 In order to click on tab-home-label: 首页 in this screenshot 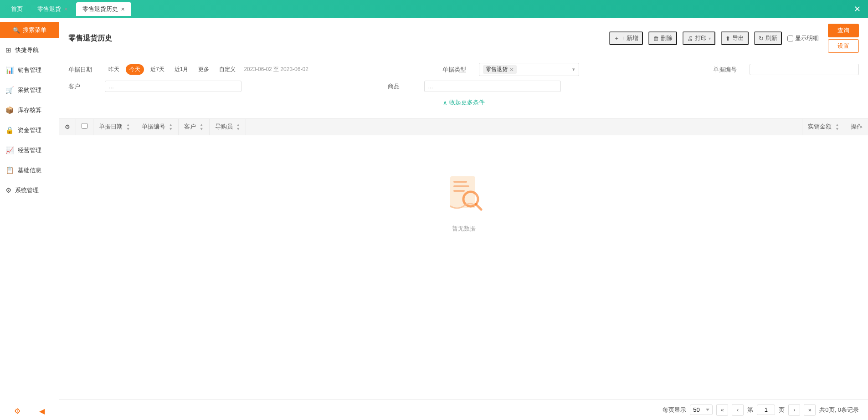, I will do `click(17, 9)`.